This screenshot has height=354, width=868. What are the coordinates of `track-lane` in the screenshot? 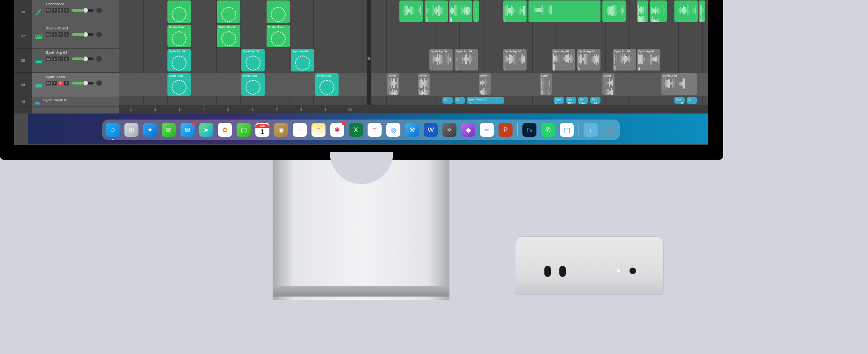 It's located at (413, 12).